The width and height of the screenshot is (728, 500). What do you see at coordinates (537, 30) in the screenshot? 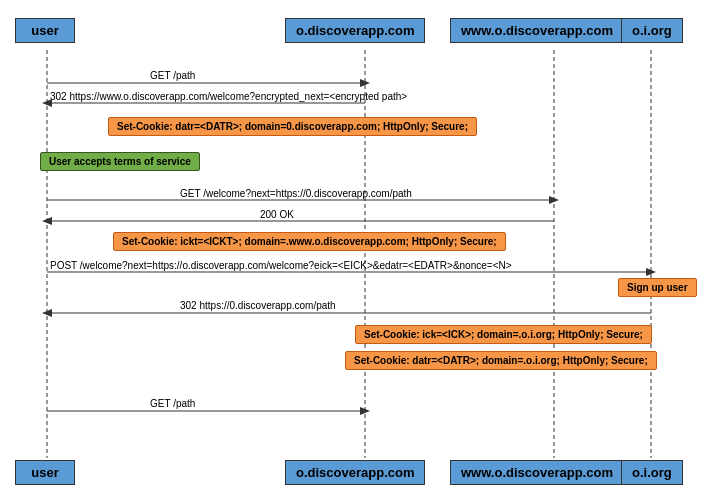
I see `actor-www-discover-top-label: www.o.discoverapp.com` at bounding box center [537, 30].